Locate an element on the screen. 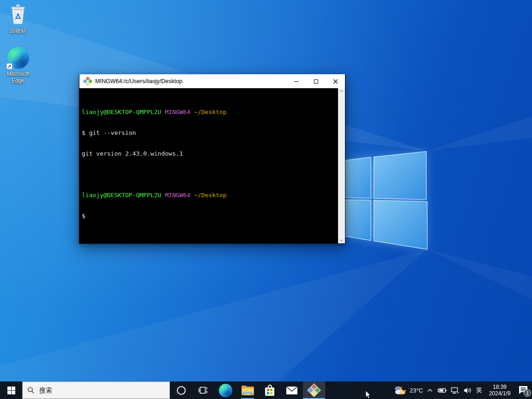 This screenshot has height=399, width=532. close-icon is located at coordinates (335, 81).